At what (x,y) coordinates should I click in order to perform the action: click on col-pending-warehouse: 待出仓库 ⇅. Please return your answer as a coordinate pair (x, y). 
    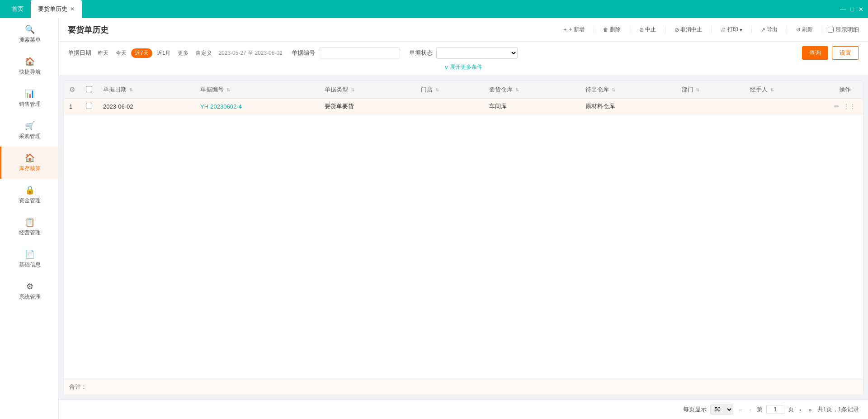
    Looking at the image, I should click on (628, 90).